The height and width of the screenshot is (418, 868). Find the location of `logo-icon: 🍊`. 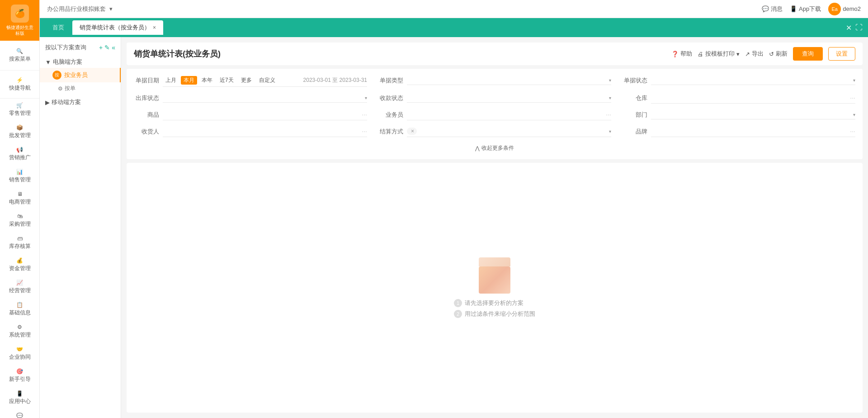

logo-icon: 🍊 is located at coordinates (20, 14).